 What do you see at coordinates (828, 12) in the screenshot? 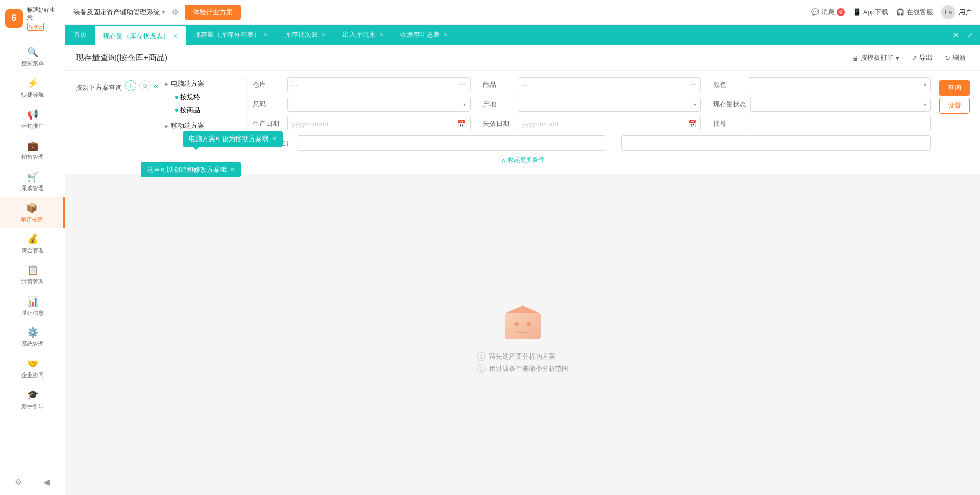
I see `notification-label: 消息` at bounding box center [828, 12].